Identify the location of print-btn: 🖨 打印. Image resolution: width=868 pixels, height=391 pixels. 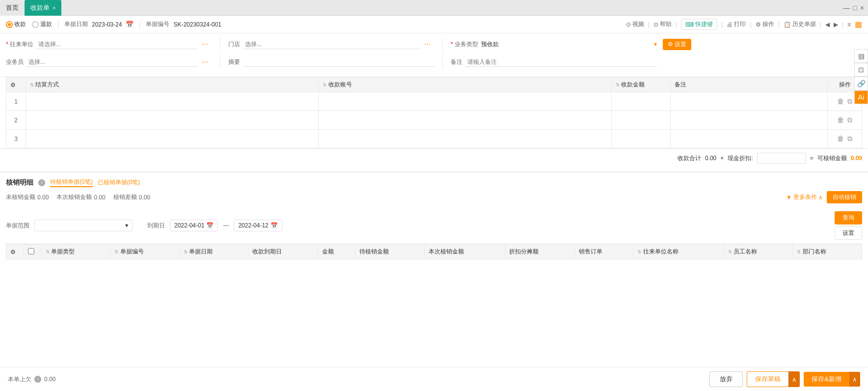
(736, 25).